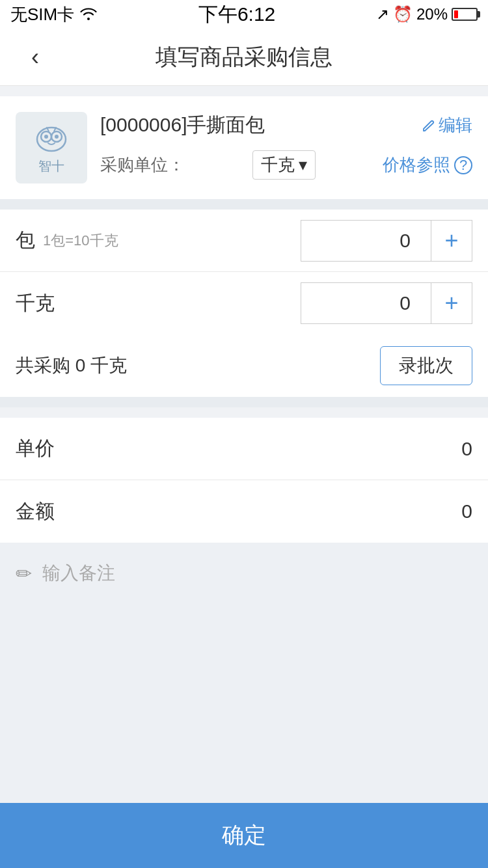 The height and width of the screenshot is (868, 488). What do you see at coordinates (386, 241) in the screenshot?
I see `bag-input-group: +` at bounding box center [386, 241].